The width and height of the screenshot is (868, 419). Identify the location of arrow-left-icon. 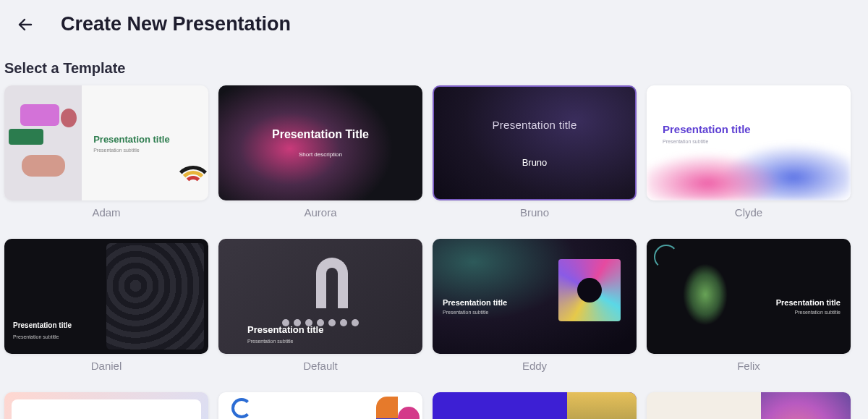
(25, 25).